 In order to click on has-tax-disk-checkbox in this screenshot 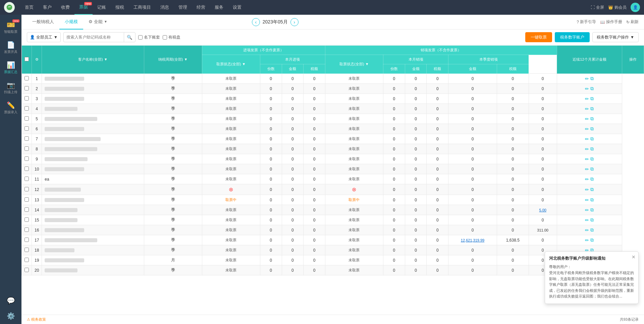, I will do `click(165, 38)`.